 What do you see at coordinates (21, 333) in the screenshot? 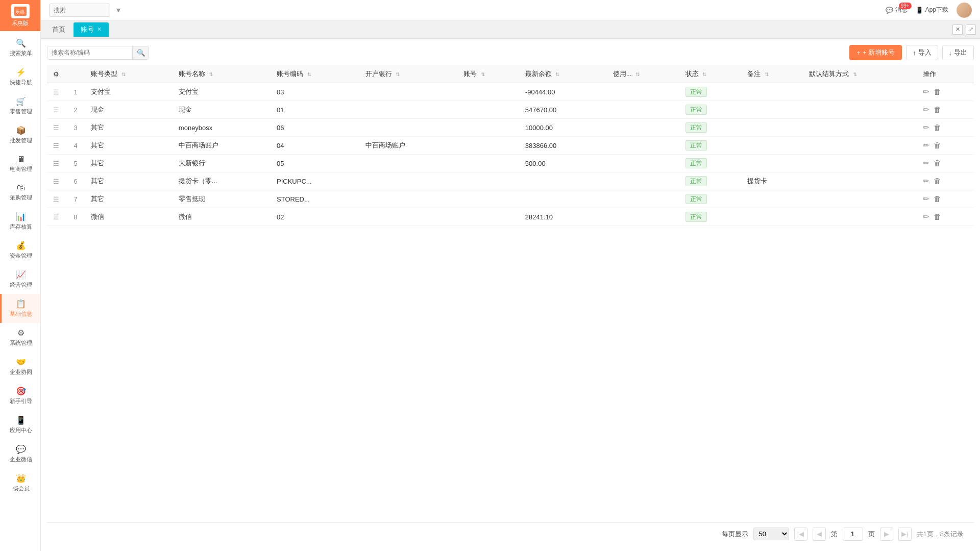
I see `sys-icon: ⚙` at bounding box center [21, 333].